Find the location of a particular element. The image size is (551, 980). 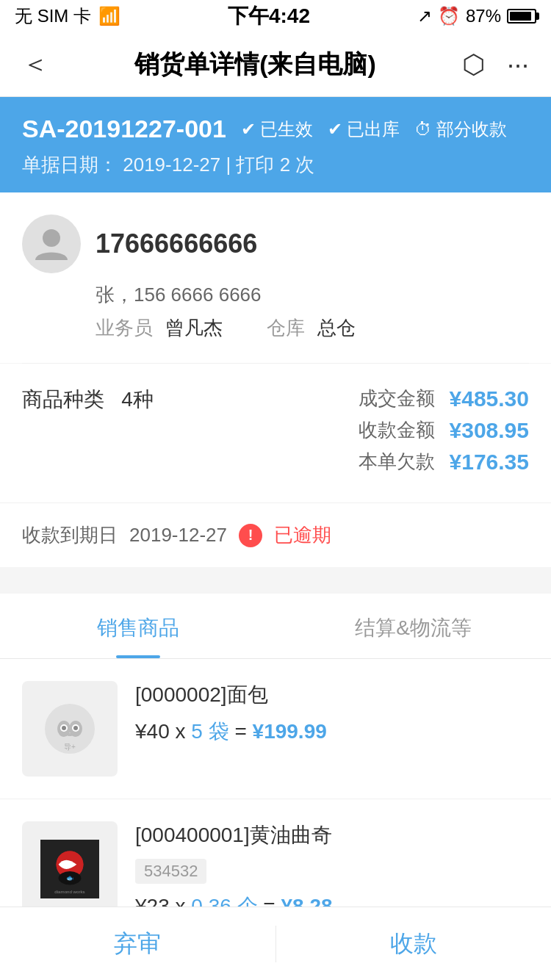

print-suffix: 次 is located at coordinates (305, 165).